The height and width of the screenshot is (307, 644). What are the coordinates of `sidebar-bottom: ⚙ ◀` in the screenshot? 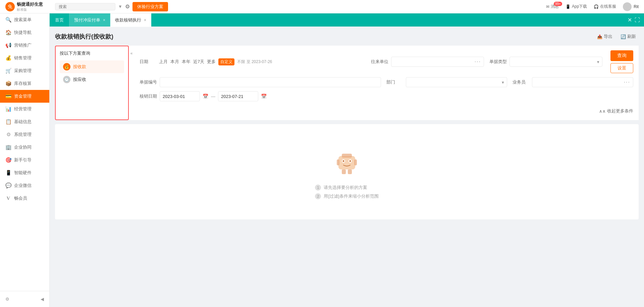 It's located at (25, 299).